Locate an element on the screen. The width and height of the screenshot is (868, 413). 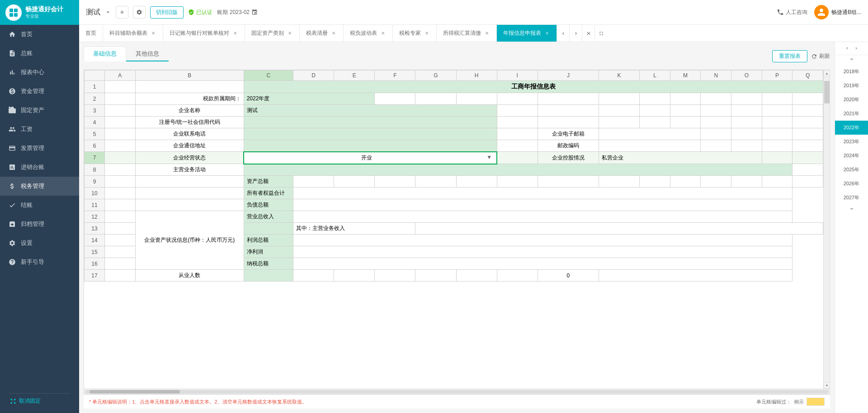
tab-prev-btn is located at coordinates (563, 33).